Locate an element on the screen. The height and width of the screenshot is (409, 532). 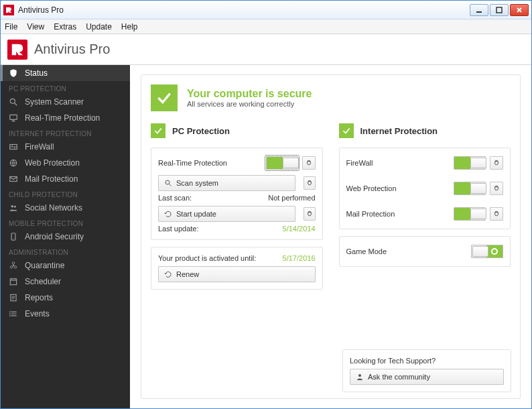
sidebar-item-scanner: System Scanner is located at coordinates (66, 102).